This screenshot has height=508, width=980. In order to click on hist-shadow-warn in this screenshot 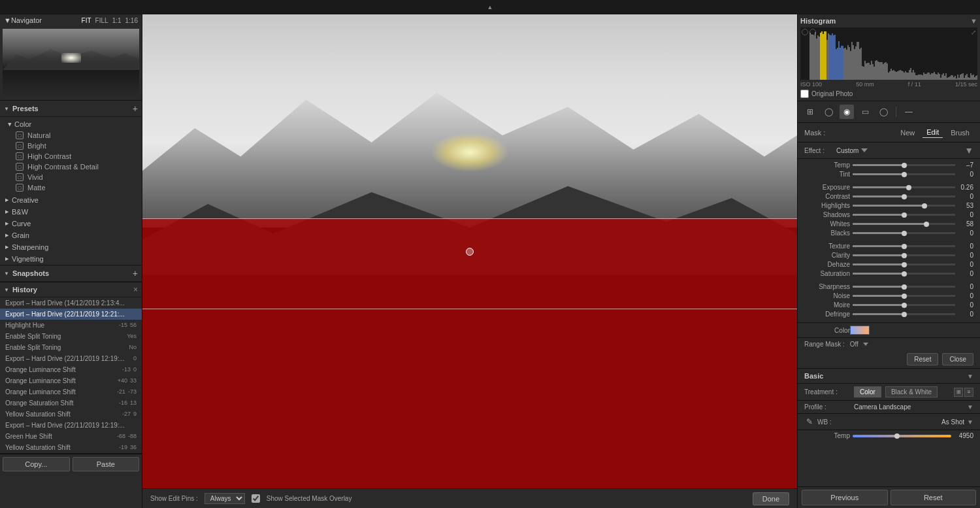, I will do `click(805, 32)`.